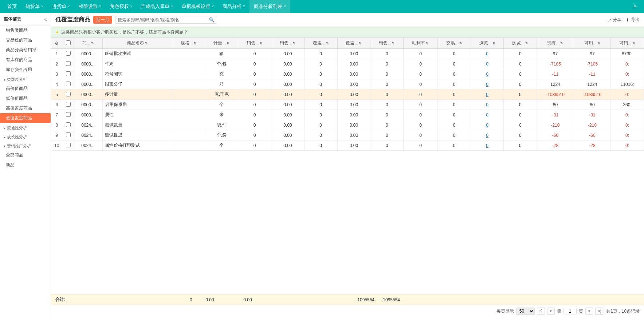 Image resolution: width=644 pixels, height=317 pixels. Describe the element at coordinates (25, 108) in the screenshot. I see `sidebar-item-high-coverage: 高覆盖度商品` at that location.